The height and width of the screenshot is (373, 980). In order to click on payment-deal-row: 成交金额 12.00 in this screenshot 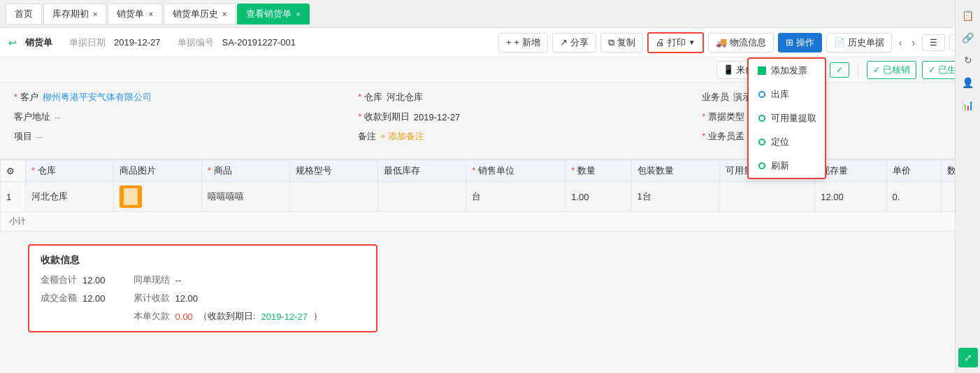, I will do `click(73, 298)`.